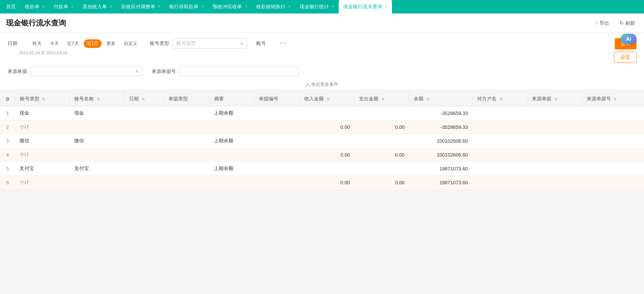 The image size is (644, 294). I want to click on close-advance-icon: ×, so click(246, 7).